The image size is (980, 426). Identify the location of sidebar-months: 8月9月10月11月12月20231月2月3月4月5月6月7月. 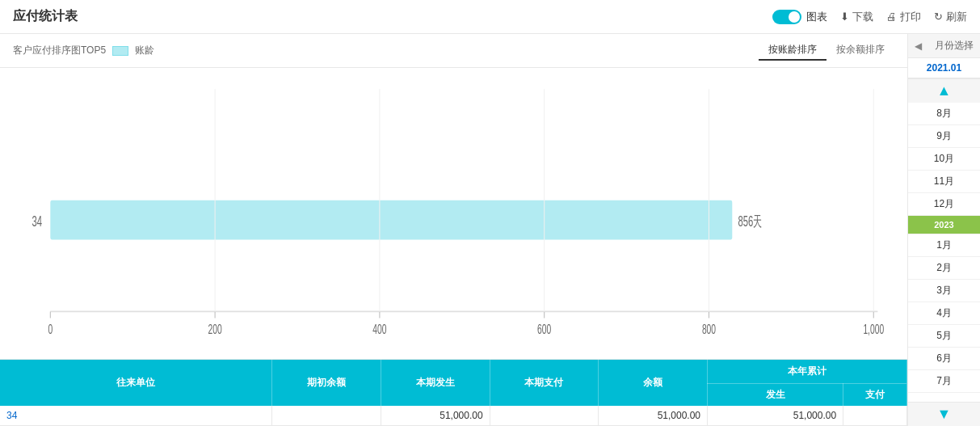
(944, 252).